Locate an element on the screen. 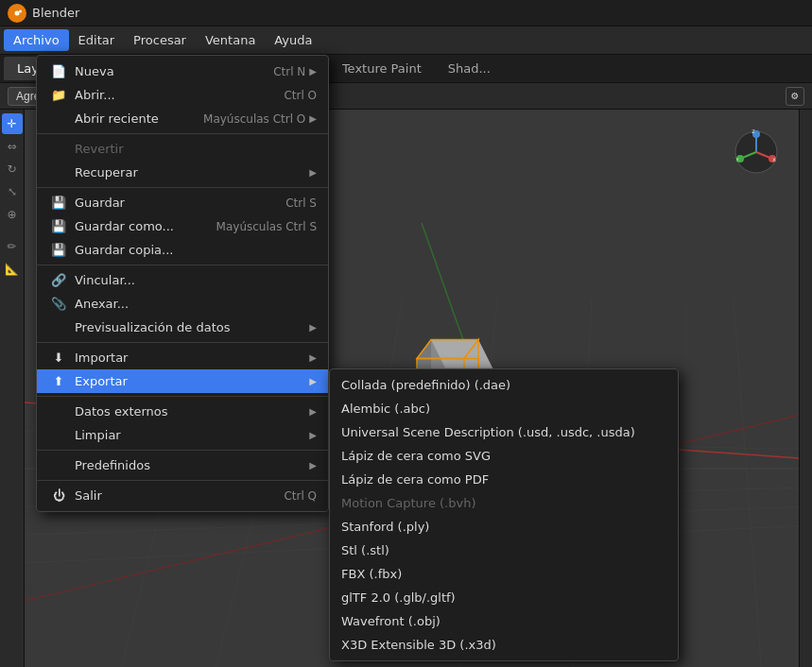  export-obj: Wavefront (.obj) is located at coordinates (504, 622).